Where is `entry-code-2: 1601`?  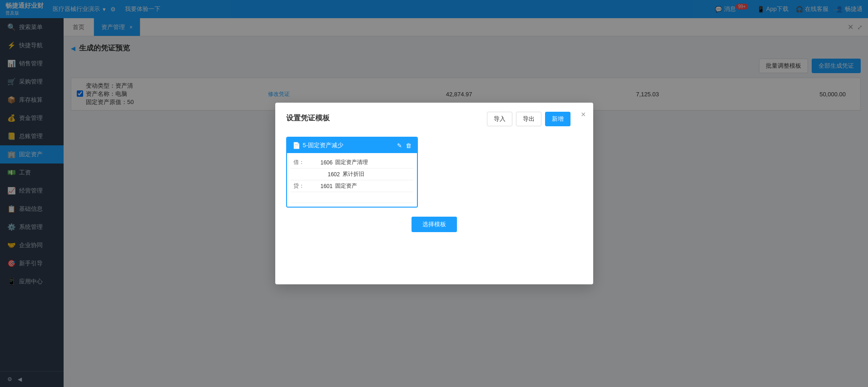 entry-code-2: 1601 is located at coordinates (327, 186).